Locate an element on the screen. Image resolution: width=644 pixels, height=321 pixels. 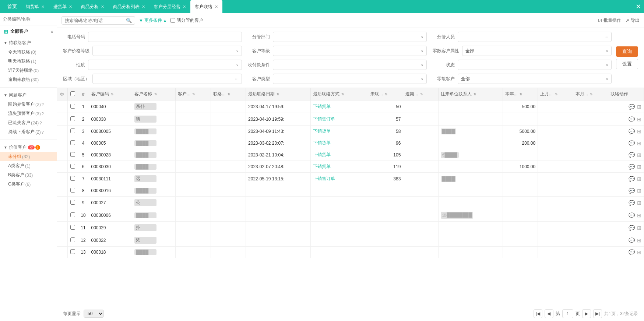
sidebar-item-tomorrow-pending: 明天待联络 (1) is located at coordinates (28, 61).